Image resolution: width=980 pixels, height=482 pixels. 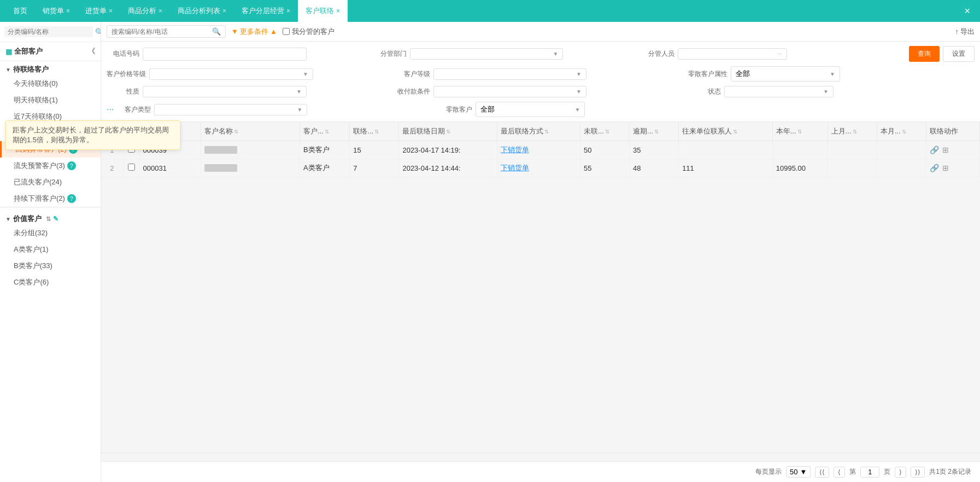 I want to click on status-chevron-icon: ▼, so click(x=826, y=92).